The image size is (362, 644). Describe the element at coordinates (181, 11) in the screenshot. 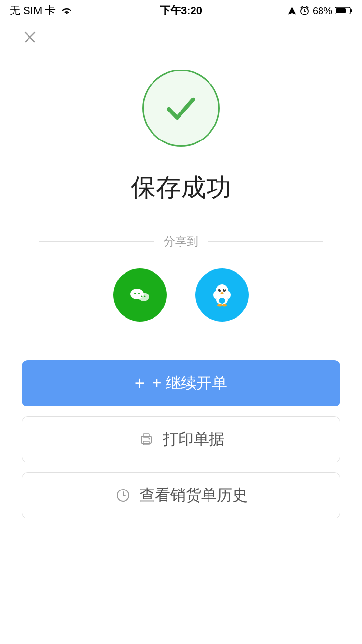

I see `status-bar: 无 SIM 卡 下午3:20 68%` at that location.